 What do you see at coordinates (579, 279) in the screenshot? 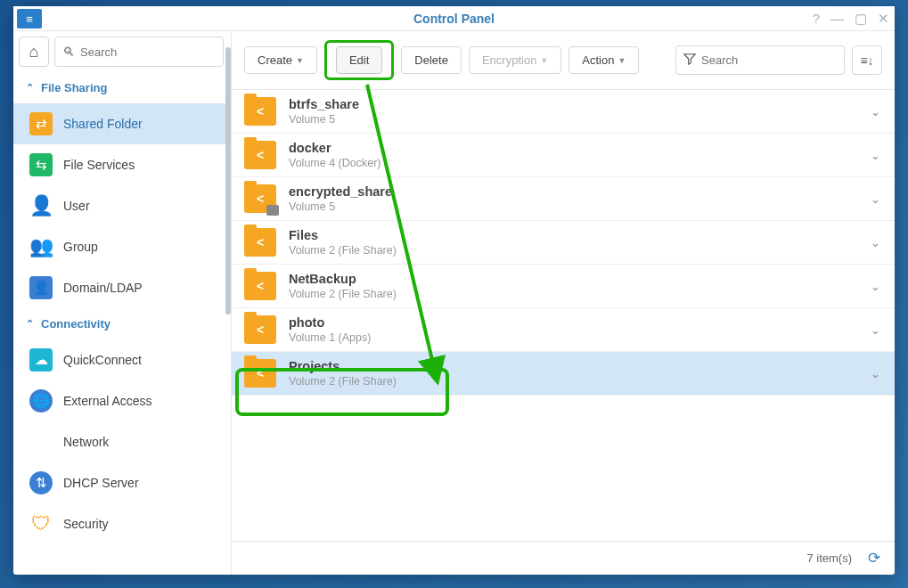
I see `folder-name: NetBackup` at bounding box center [579, 279].